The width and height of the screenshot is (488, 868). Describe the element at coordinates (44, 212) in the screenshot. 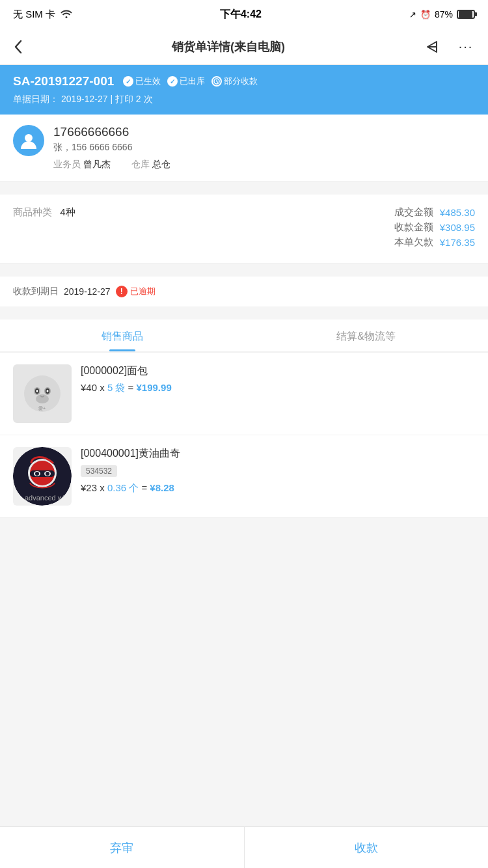

I see `product-type-info: 商品种类 4种` at that location.